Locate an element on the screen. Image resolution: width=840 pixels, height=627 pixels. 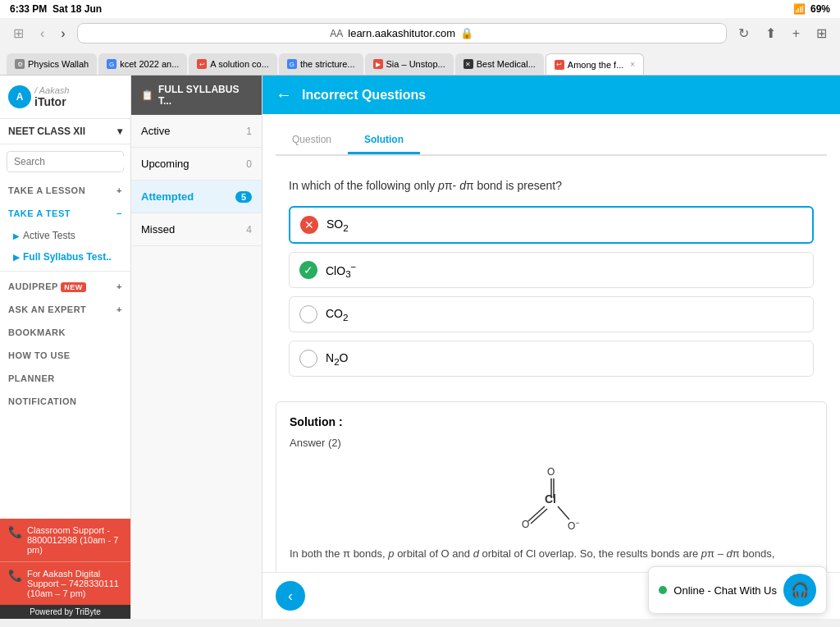
clo3-molecule: Cl O O O− is located at coordinates (551, 499).